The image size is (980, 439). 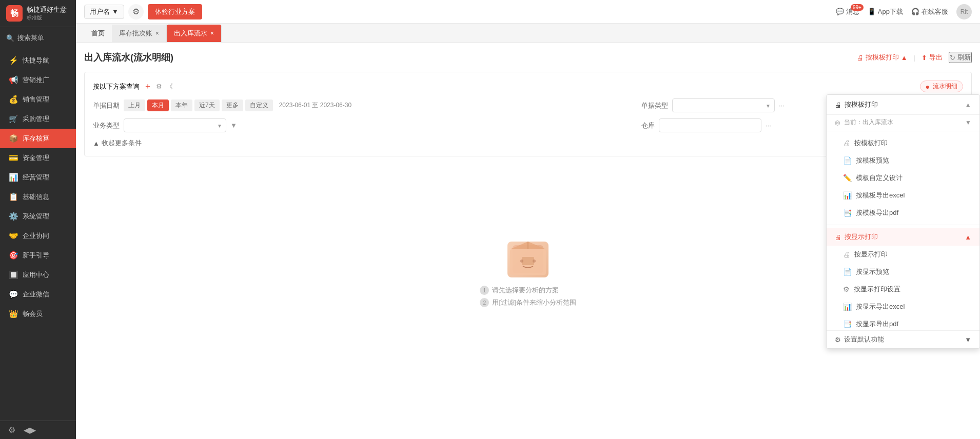 What do you see at coordinates (259, 106) in the screenshot?
I see `date-custom: 自定义` at bounding box center [259, 106].